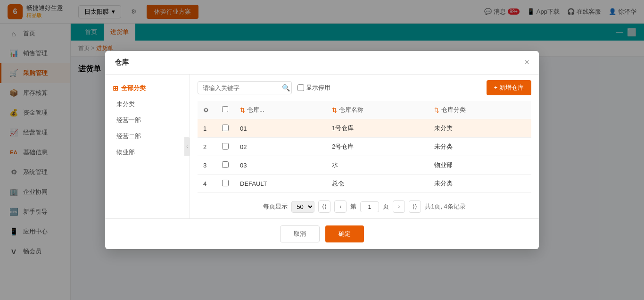 The width and height of the screenshot is (644, 300). What do you see at coordinates (280, 128) in the screenshot?
I see `row-code: 01` at bounding box center [280, 128].